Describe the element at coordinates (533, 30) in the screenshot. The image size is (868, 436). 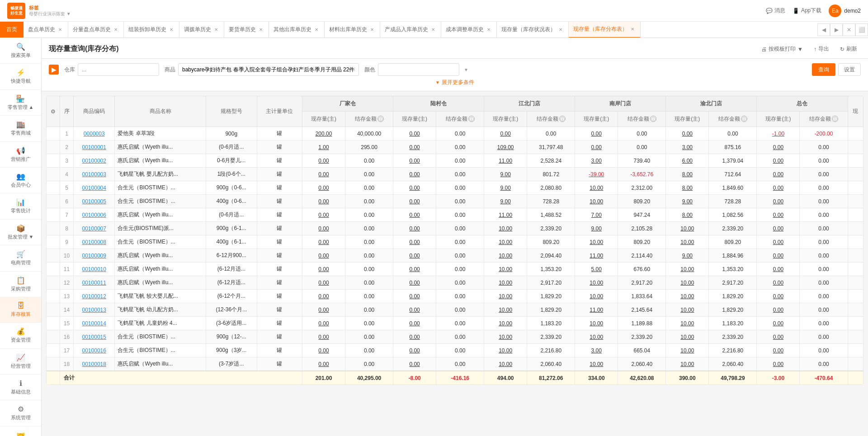
I see `tab-xiancunliang-kuangkuang: 现存量（库存状况表） ✕` at that location.